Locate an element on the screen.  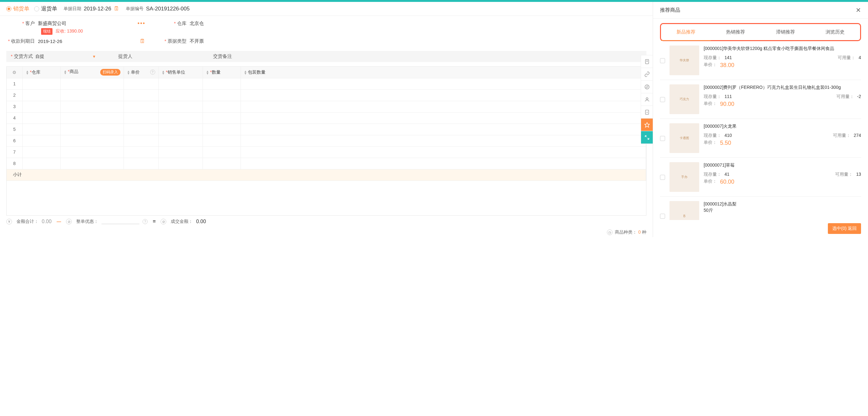
customer-value: 新盛商贸公司 is located at coordinates (52, 24).